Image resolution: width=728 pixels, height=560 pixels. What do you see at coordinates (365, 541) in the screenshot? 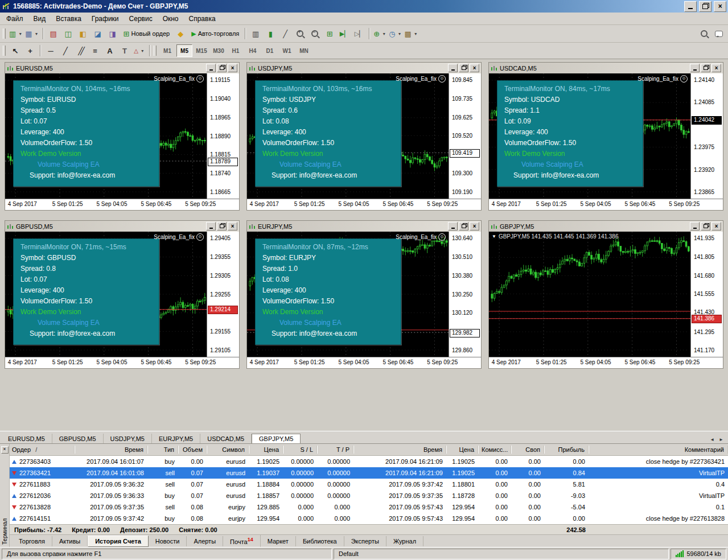
I see `terminal-tab: Эксперты` at bounding box center [365, 541].